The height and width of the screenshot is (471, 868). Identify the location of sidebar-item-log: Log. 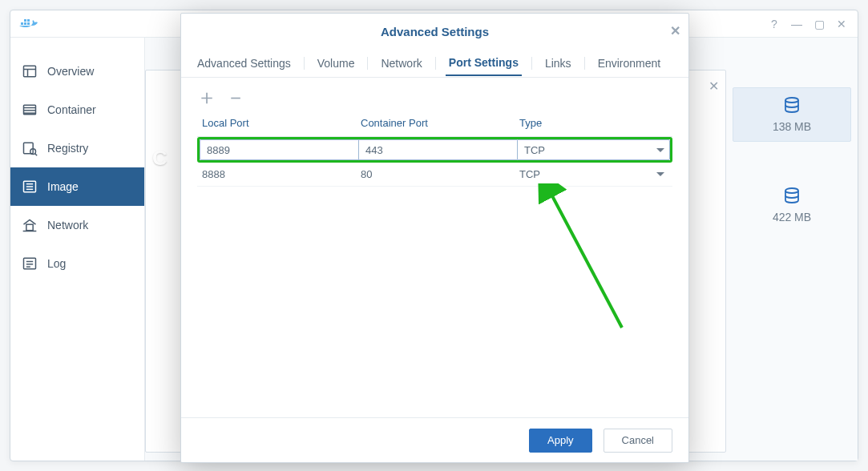
(77, 264).